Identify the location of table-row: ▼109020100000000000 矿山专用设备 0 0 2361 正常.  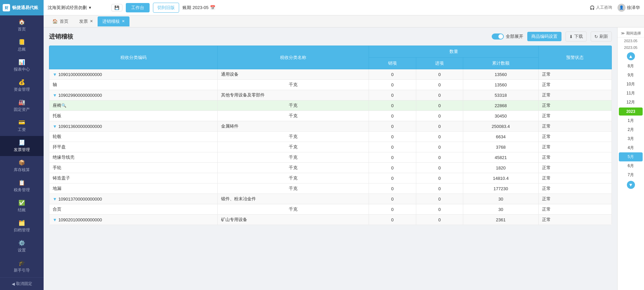
(331, 220).